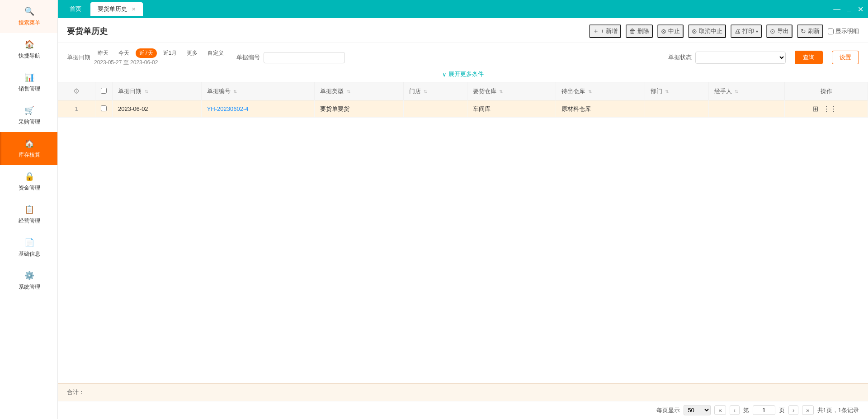 Image resolution: width=868 pixels, height=419 pixels. Describe the element at coordinates (435, 91) in the screenshot. I see `th-store: 门店 ⇅` at that location.